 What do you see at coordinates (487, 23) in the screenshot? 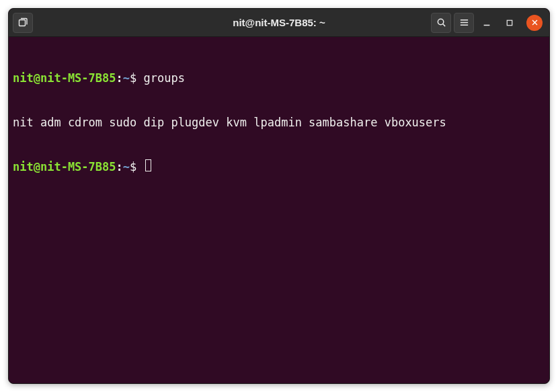
I see `minimize-button` at bounding box center [487, 23].